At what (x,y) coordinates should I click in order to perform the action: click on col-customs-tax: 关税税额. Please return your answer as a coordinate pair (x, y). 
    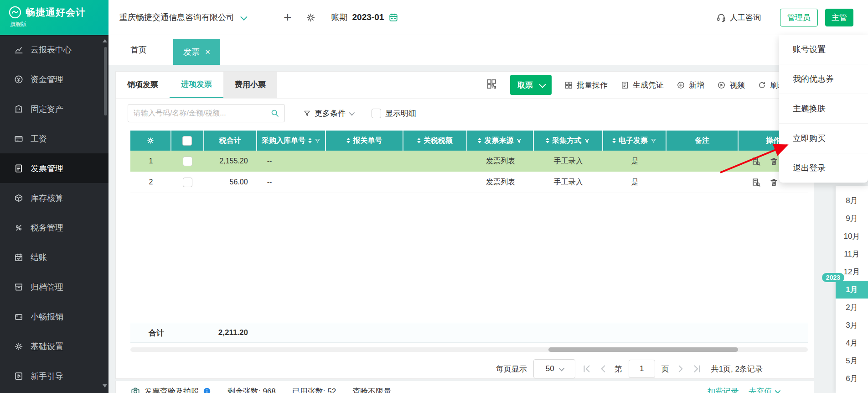
    Looking at the image, I should click on (435, 141).